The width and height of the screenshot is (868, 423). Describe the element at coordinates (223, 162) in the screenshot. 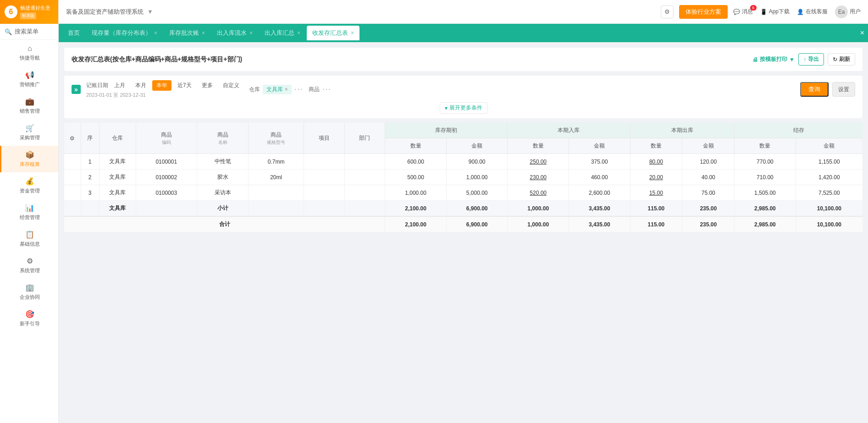

I see `cell-product-name: 中性笔` at that location.